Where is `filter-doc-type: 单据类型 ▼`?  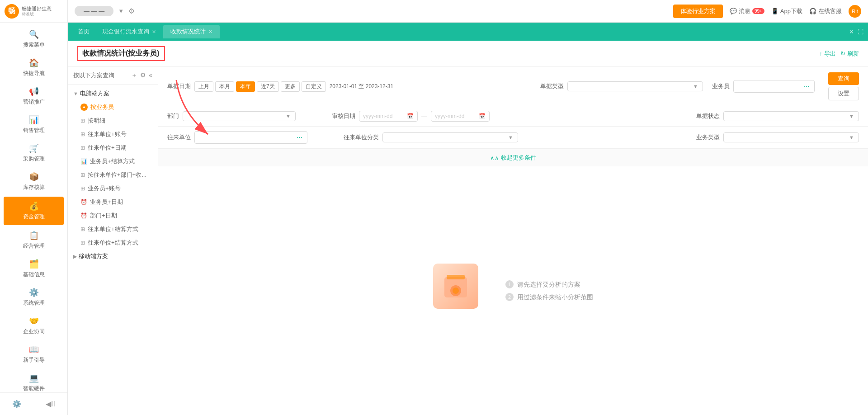
filter-doc-type: 单据类型 ▼ is located at coordinates (622, 86).